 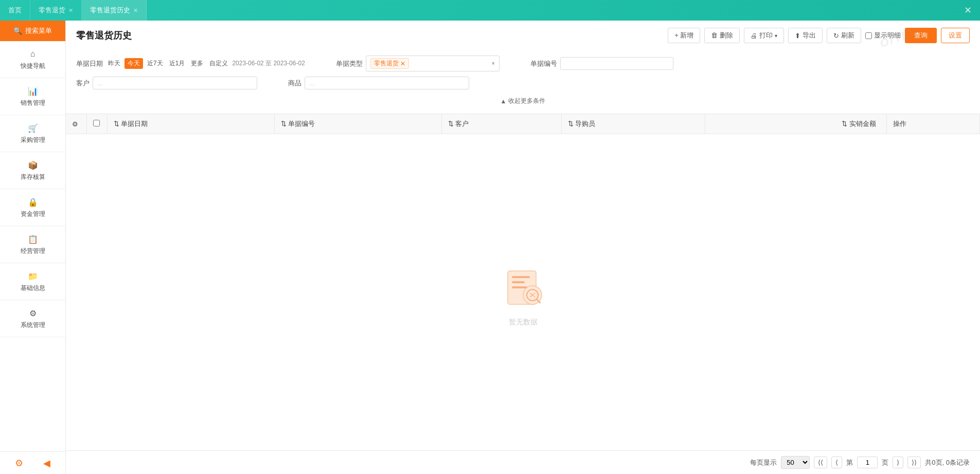 What do you see at coordinates (764, 35) in the screenshot?
I see `print-button: 🖨 打印 ▾` at bounding box center [764, 35].